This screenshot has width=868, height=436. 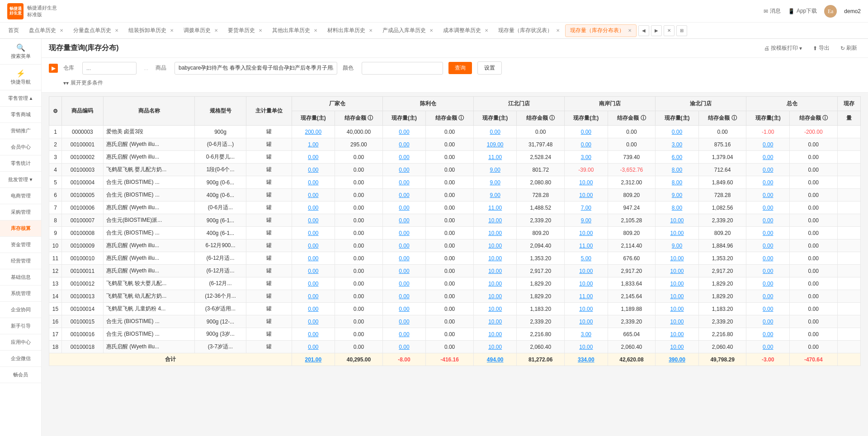 What do you see at coordinates (586, 296) in the screenshot?
I see `row-na-qty: 11.00` at bounding box center [586, 296].